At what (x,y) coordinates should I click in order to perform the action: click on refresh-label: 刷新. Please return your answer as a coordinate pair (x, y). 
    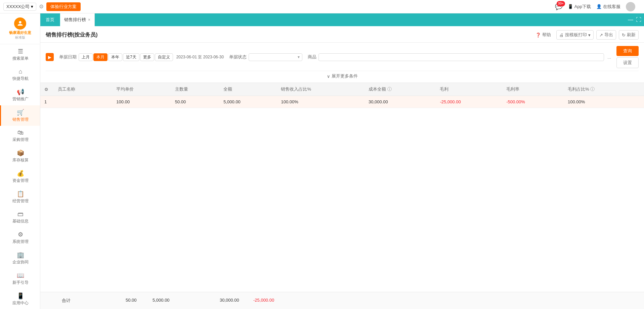
    Looking at the image, I should click on (631, 35).